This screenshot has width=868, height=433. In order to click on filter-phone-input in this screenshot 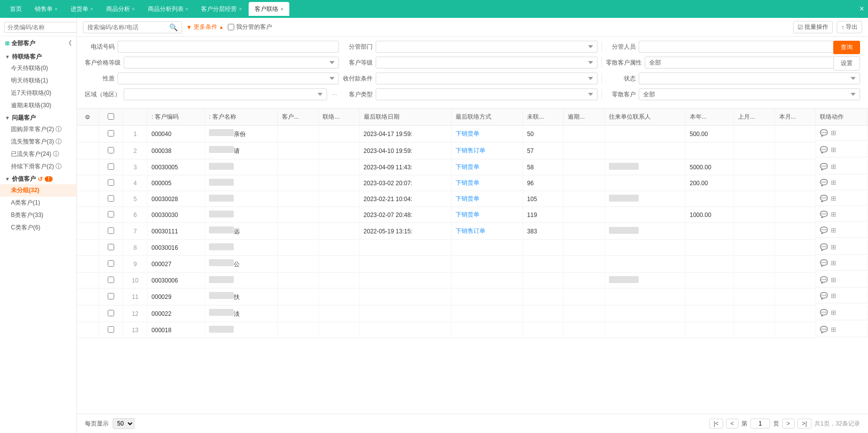, I will do `click(228, 47)`.